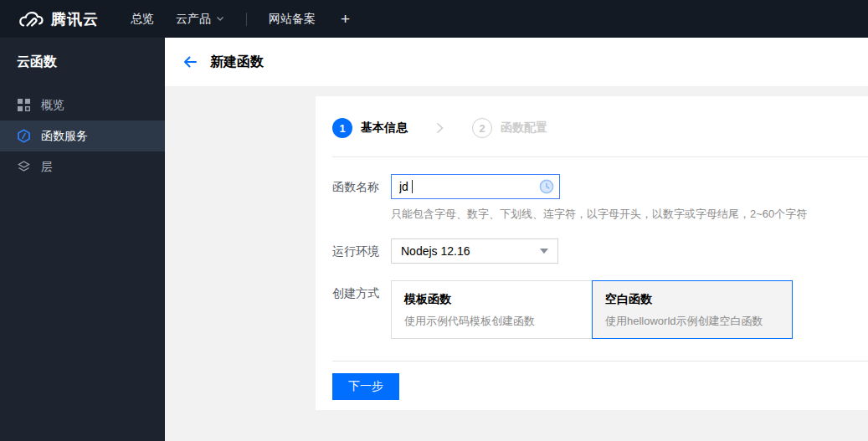  I want to click on template-function-option: 模板函数 使用示例代码模板创建函数, so click(491, 310).